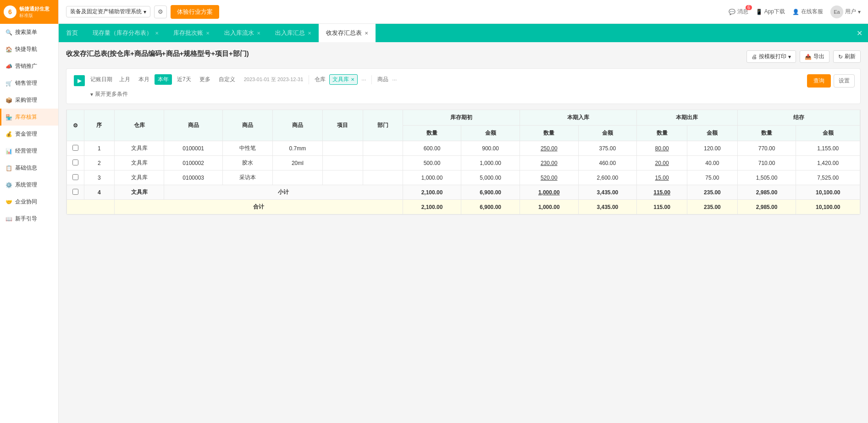 The width and height of the screenshot is (868, 423). I want to click on footer-total-in-qty: 1,000.00, so click(549, 207).